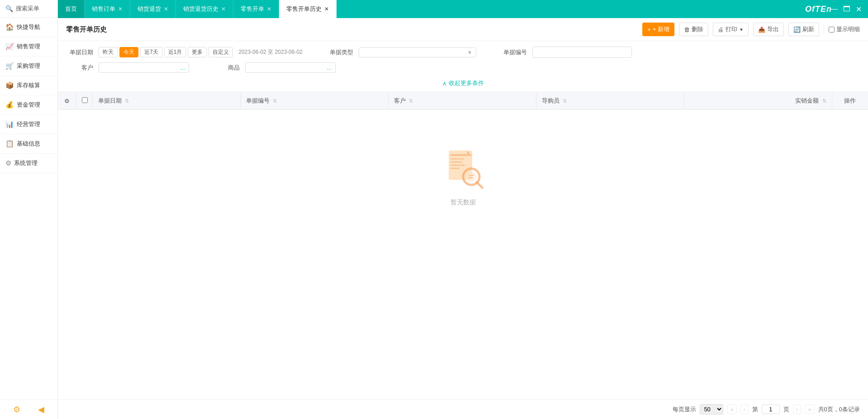 This screenshot has height=419, width=868. Describe the element at coordinates (824, 101) in the screenshot. I see `amount-sort-icon: ⇅` at that location.